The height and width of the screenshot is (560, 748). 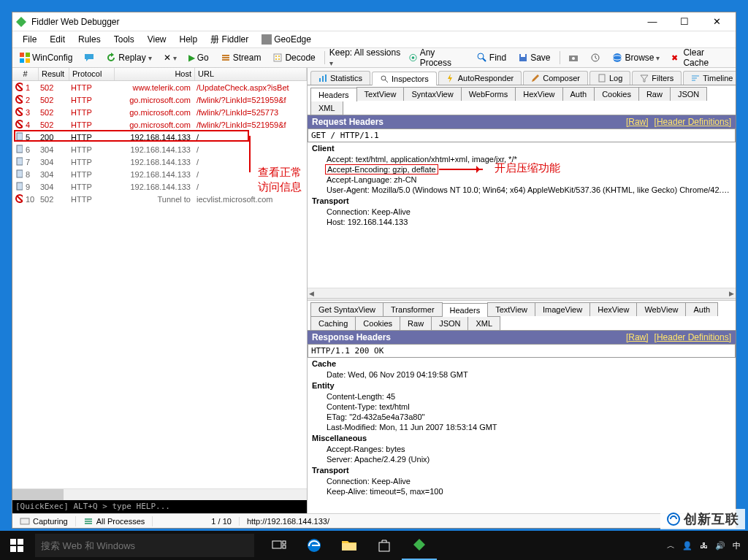 What do you see at coordinates (229, 39) in the screenshot?
I see `menu-fiddler: 册 Fiddler` at bounding box center [229, 39].